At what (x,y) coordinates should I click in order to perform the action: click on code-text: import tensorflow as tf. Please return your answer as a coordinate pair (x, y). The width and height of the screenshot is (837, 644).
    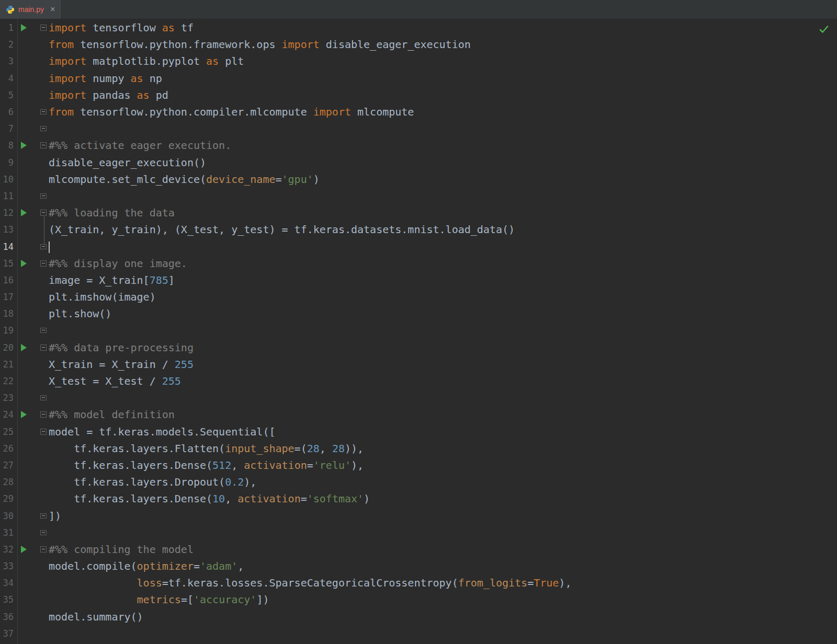
    Looking at the image, I should click on (443, 28).